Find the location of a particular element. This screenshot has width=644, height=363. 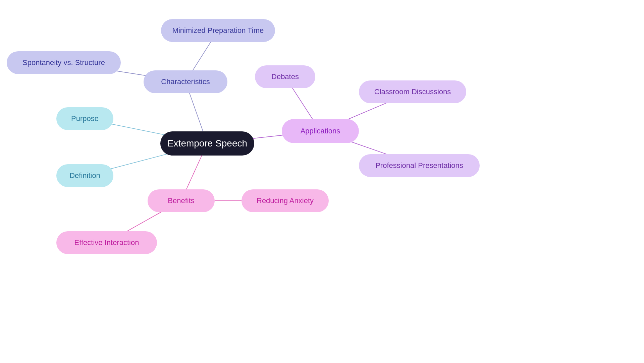

debates-node: Debates is located at coordinates (285, 77).